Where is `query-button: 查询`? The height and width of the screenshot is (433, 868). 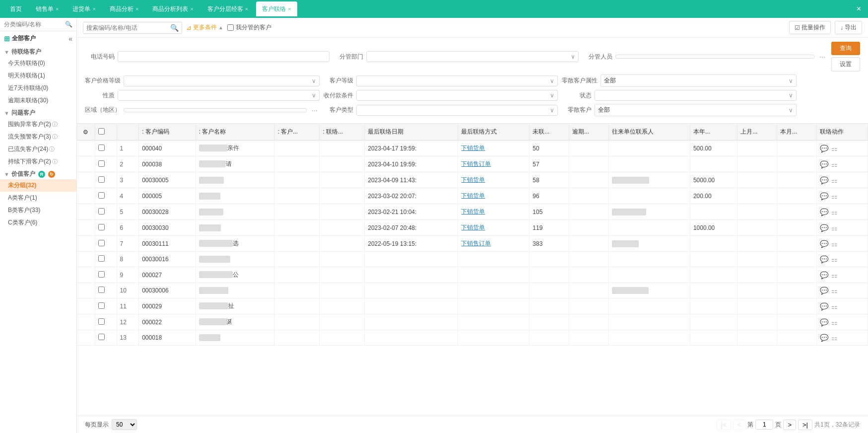 query-button: 查询 is located at coordinates (846, 49).